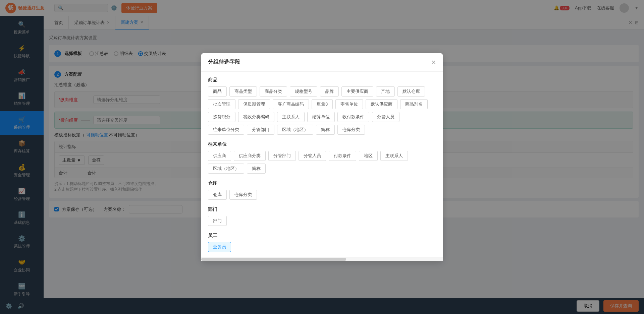 Image resolution: width=644 pixels, height=314 pixels. I want to click on field-tag: 部门, so click(217, 221).